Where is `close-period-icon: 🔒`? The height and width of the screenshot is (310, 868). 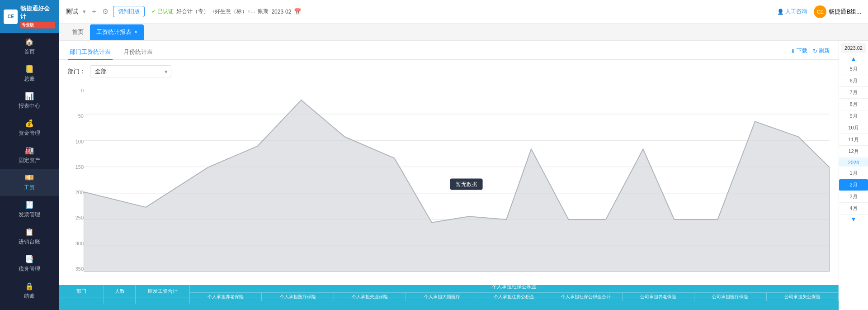
close-period-icon: 🔒 is located at coordinates (29, 286).